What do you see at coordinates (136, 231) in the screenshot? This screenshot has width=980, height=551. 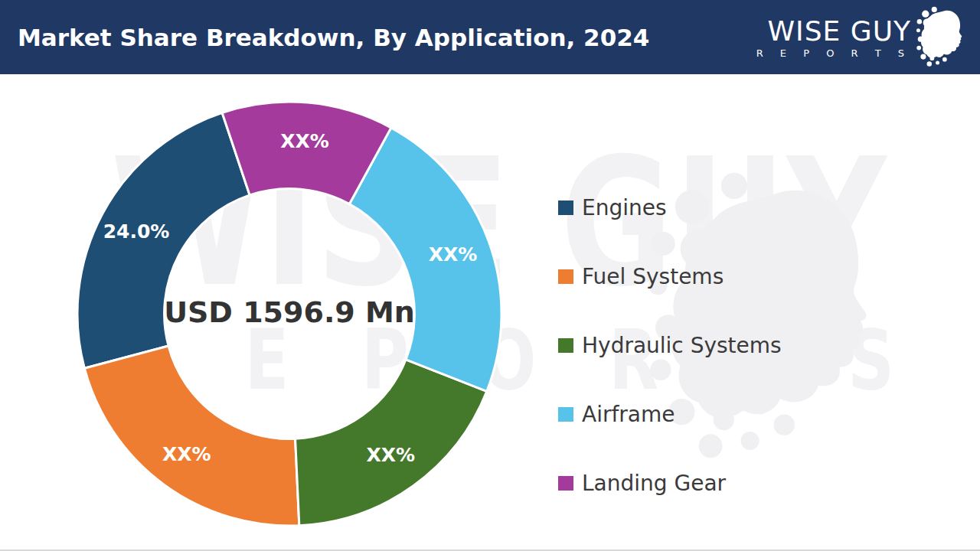 I see `slice-value-label-engines: 24.0%` at bounding box center [136, 231].